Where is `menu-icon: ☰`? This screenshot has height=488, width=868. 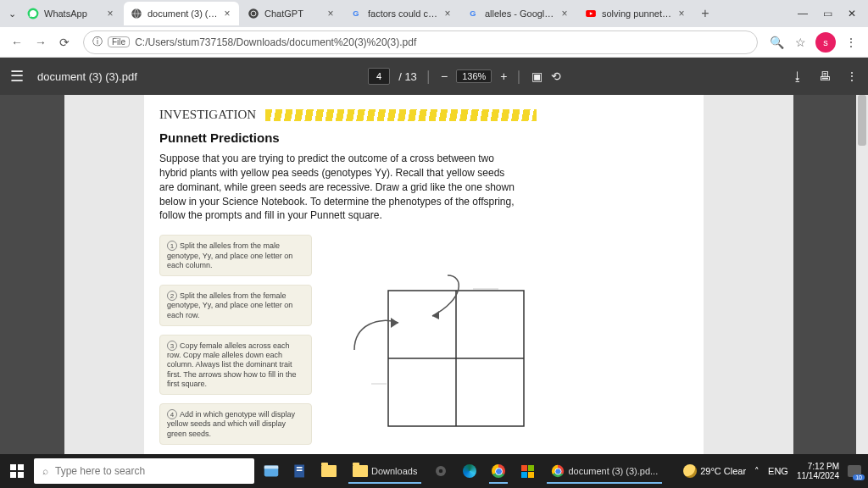 menu-icon: ☰ is located at coordinates (17, 76).